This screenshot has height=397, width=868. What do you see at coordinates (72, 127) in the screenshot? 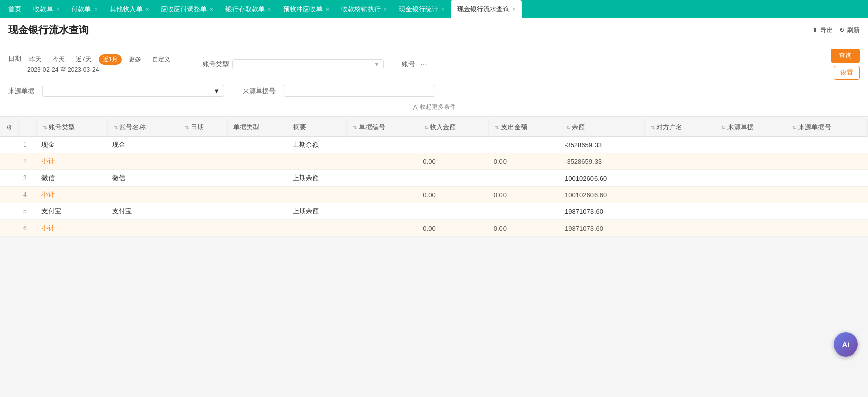
I see `col-account-type: ⇅ 账号类型` at bounding box center [72, 127].